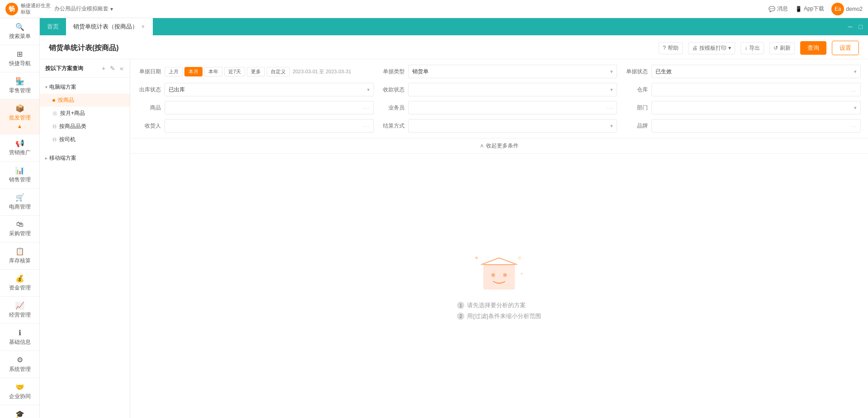  Describe the element at coordinates (269, 126) in the screenshot. I see `receiver-input: ···` at that location.